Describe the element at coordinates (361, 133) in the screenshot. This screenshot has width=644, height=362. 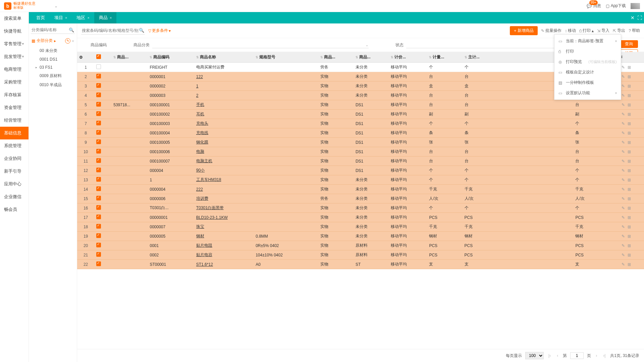
I see `table-row: 8000100004充电线实物DS1移动平均条条条✎⊞` at that location.